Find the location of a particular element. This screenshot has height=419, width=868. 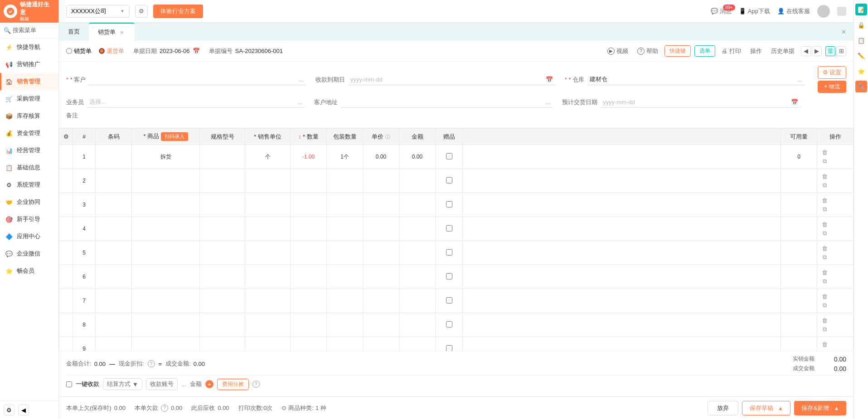

salesperson-input: 选择... ... is located at coordinates (196, 102).